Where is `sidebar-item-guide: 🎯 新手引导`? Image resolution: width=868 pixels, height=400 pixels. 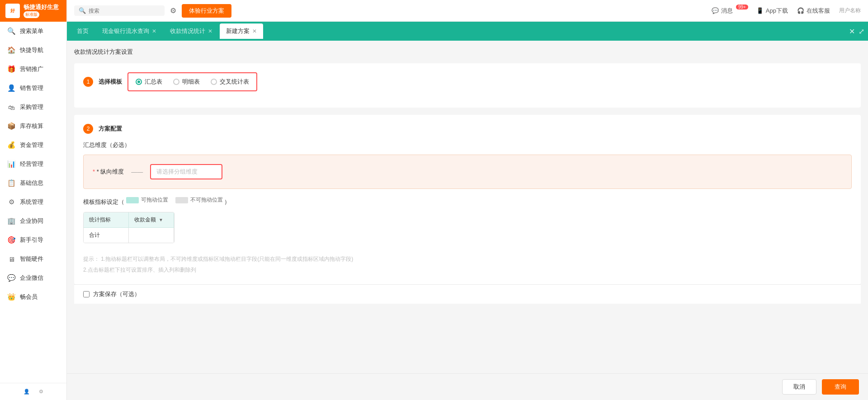
sidebar-item-guide: 🎯 新手引导 is located at coordinates (33, 240).